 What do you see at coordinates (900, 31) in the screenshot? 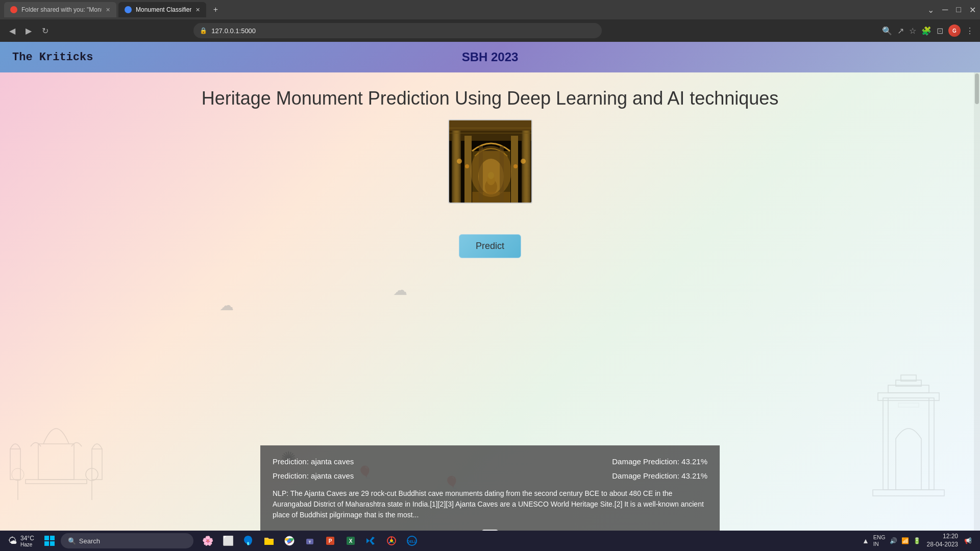
I see `share-icon: ↗` at bounding box center [900, 31].